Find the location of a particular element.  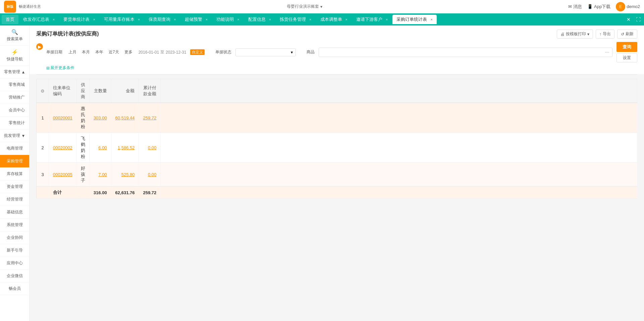

tab-chengben-close: × is located at coordinates (346, 19).